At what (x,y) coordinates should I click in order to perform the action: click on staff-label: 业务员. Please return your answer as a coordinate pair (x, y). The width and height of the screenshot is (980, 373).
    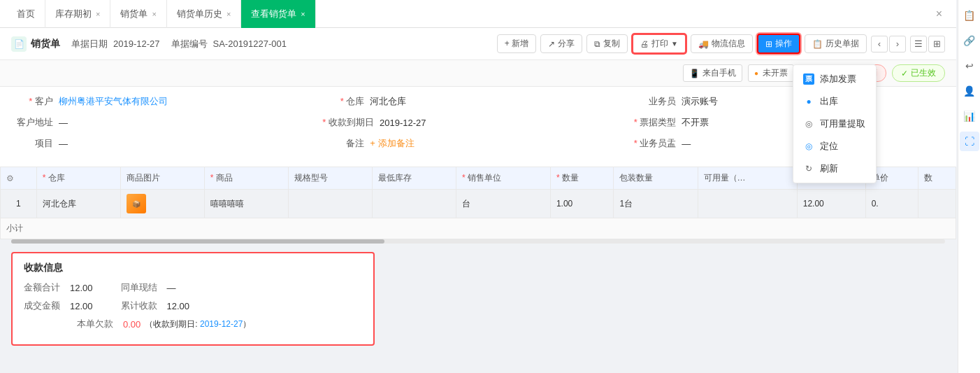
    Looking at the image, I should click on (655, 101).